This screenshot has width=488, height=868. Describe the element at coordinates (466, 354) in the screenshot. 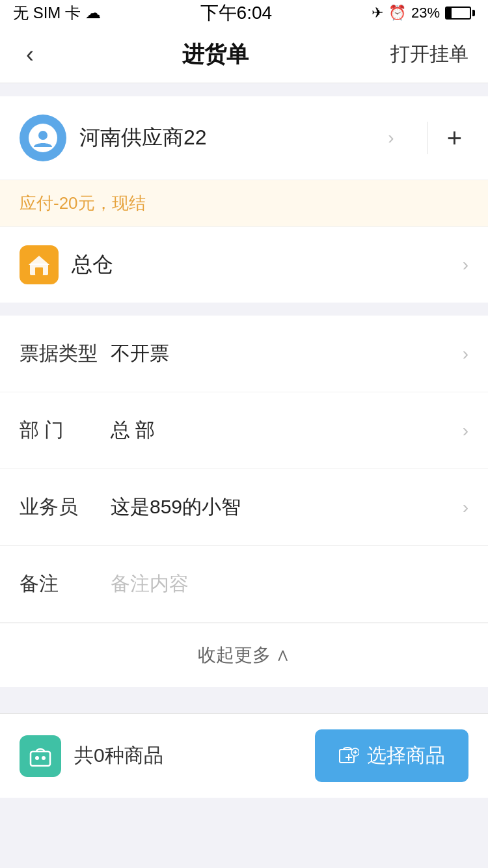

I see `invoice-type-chevron-icon: ›` at that location.